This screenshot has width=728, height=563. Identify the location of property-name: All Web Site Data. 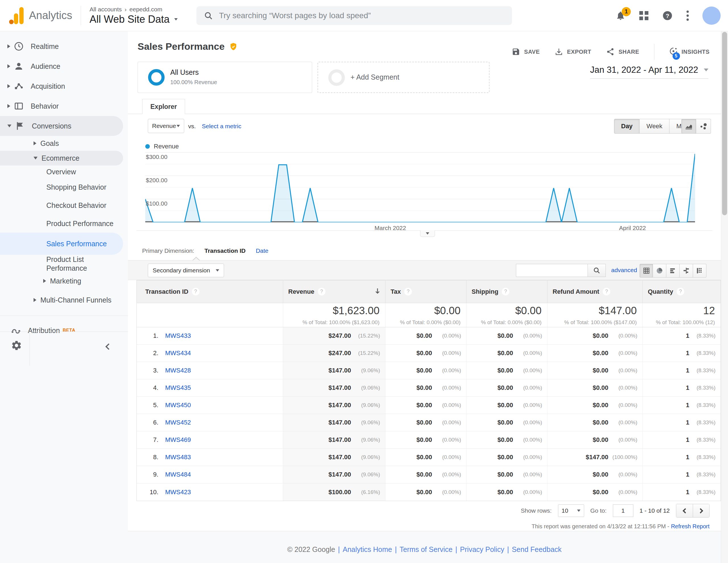
(129, 19).